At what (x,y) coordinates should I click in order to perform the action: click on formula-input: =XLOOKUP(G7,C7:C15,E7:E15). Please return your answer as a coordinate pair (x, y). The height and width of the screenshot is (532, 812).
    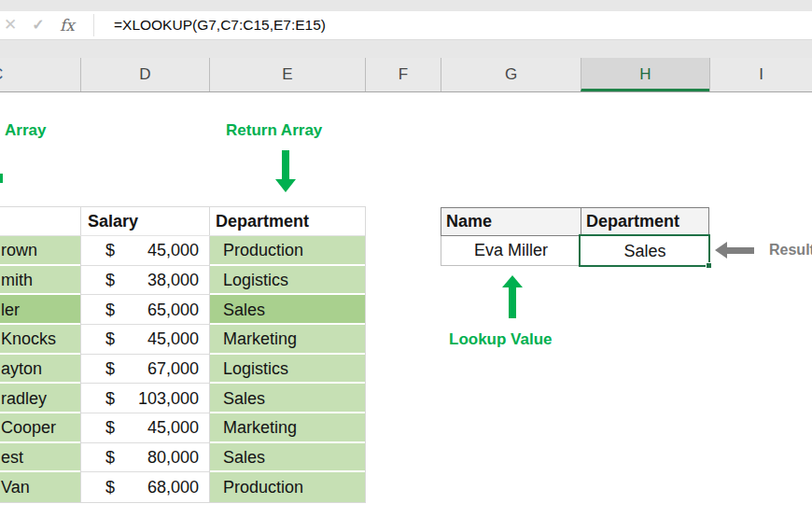
    Looking at the image, I should click on (220, 25).